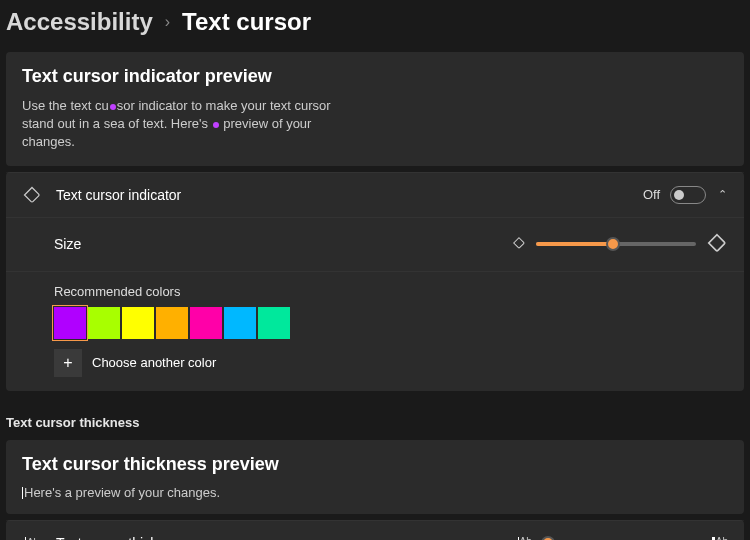  What do you see at coordinates (375, 23) in the screenshot?
I see `breadcrumb: Accessibility › Text cursor` at bounding box center [375, 23].